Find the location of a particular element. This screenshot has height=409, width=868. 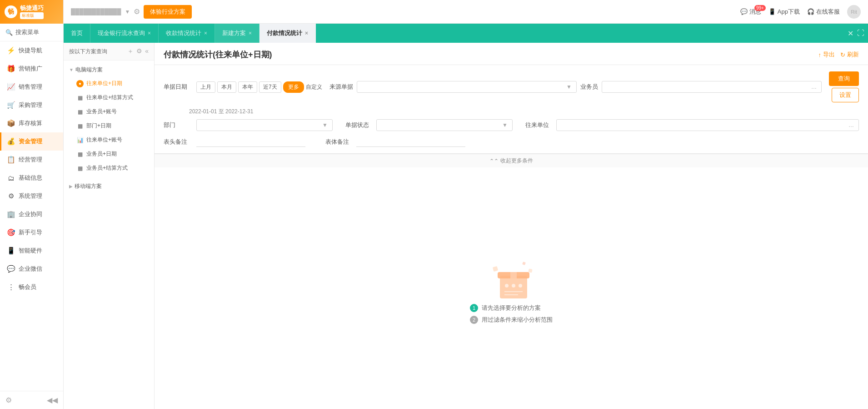

date-btn-this-year: 本年 is located at coordinates (248, 87).